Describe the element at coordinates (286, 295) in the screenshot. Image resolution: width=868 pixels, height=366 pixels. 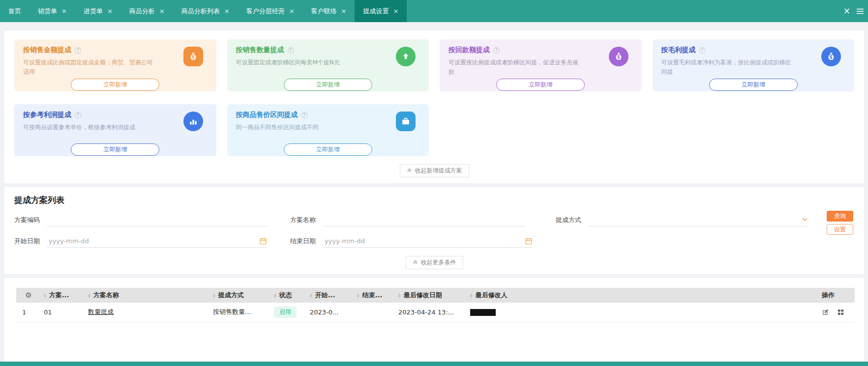
I see `column-header-status: 状态` at that location.